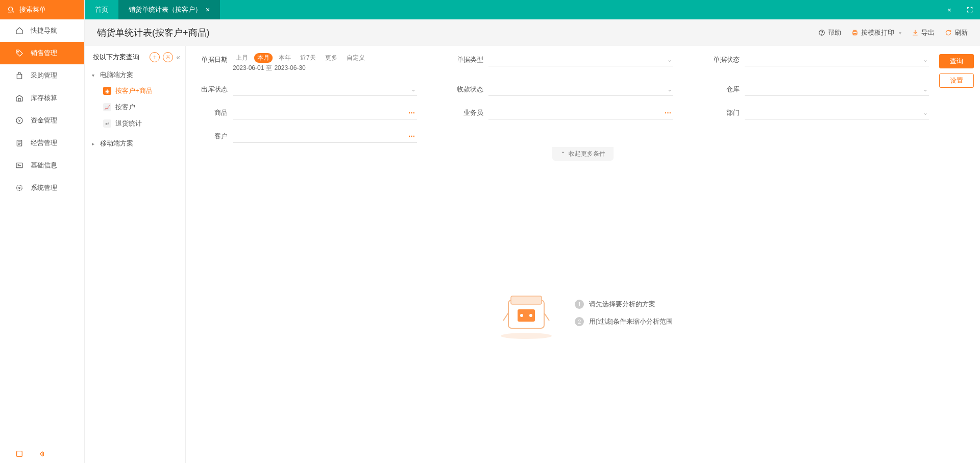 The image size is (980, 463). Describe the element at coordinates (915, 33) in the screenshot. I see `export-icon` at that location.